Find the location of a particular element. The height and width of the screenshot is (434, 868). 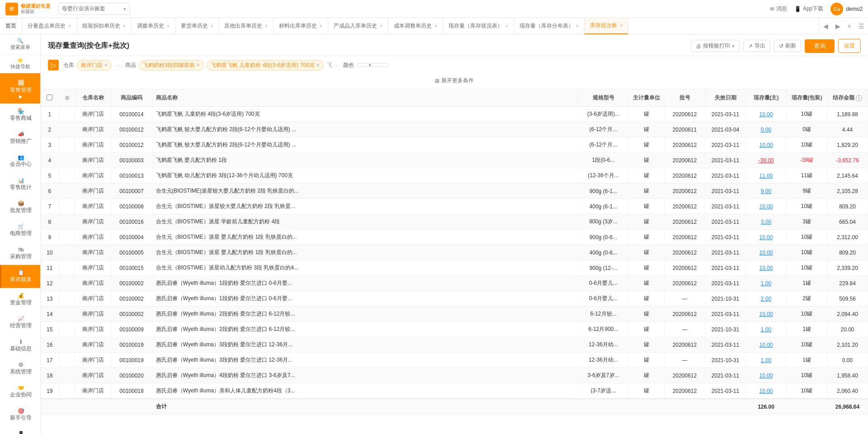

sidebar-item-finance: 💰资金管理 is located at coordinates (20, 299).